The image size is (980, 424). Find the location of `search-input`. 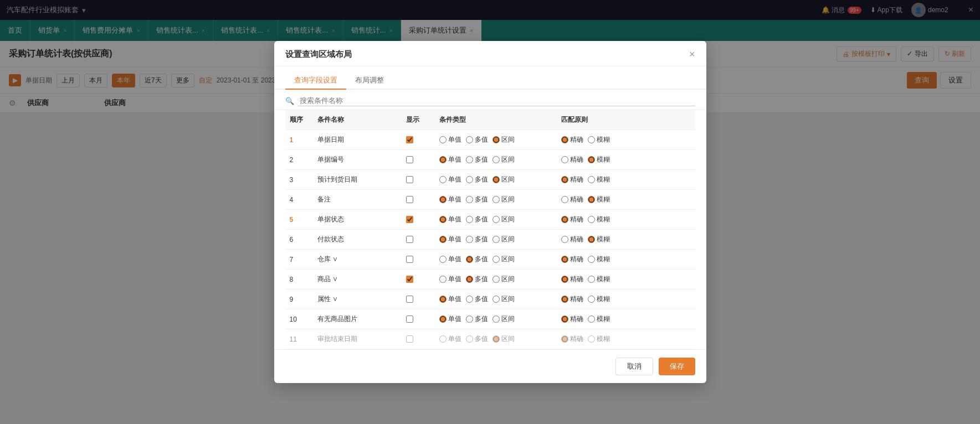

search-input is located at coordinates (496, 101).